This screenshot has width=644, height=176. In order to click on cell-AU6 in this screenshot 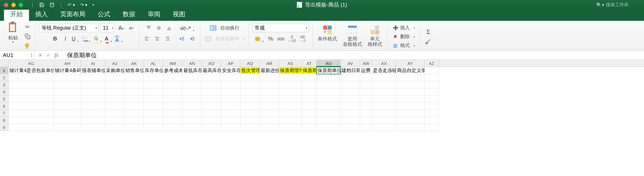, I will do `click(329, 106)`.